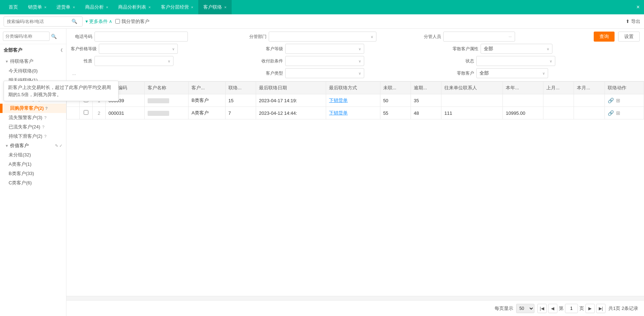  I want to click on status-select: ∨, so click(516, 61).